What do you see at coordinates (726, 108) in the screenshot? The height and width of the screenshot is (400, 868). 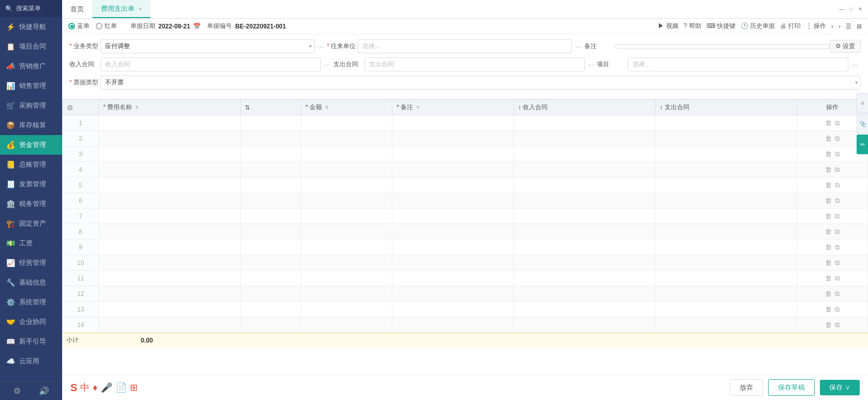 I see `th-expense-contract: ↕ 支出合同` at bounding box center [726, 108].